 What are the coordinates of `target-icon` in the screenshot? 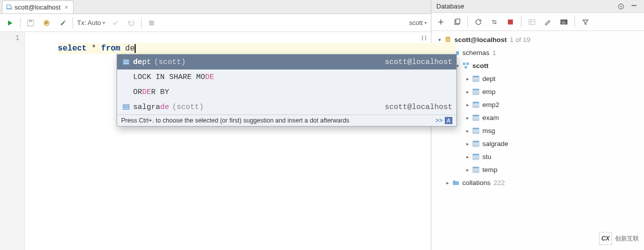 It's located at (621, 6).